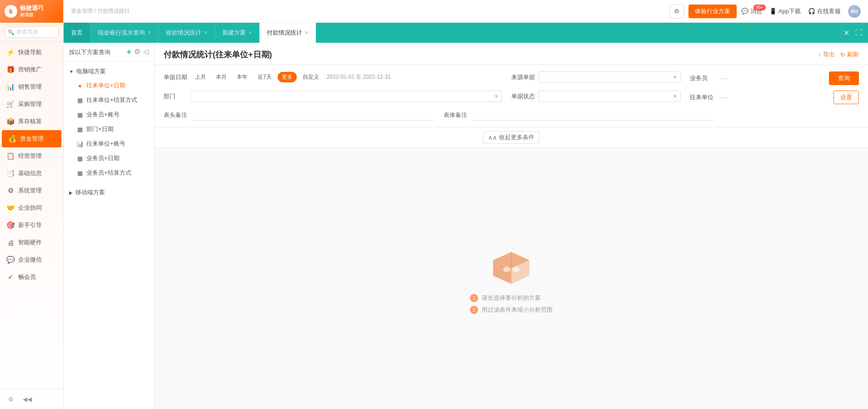  Describe the element at coordinates (32, 70) in the screenshot. I see `sidebar-item-marketing: 🎁 营销推广` at that location.